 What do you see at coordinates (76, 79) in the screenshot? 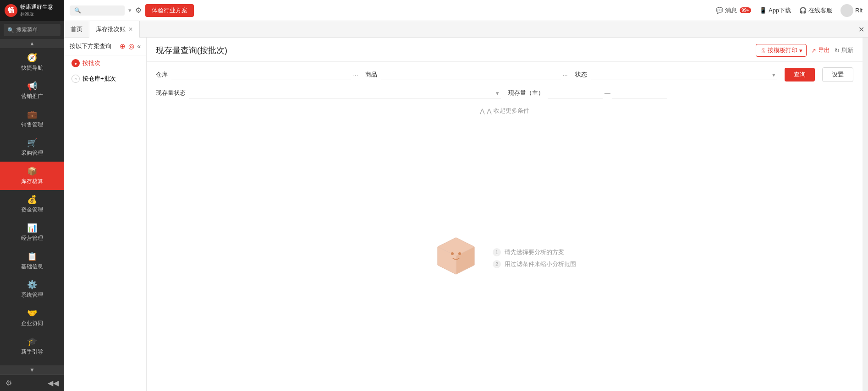
I see `plan-inactive-icon: ○` at bounding box center [76, 79].